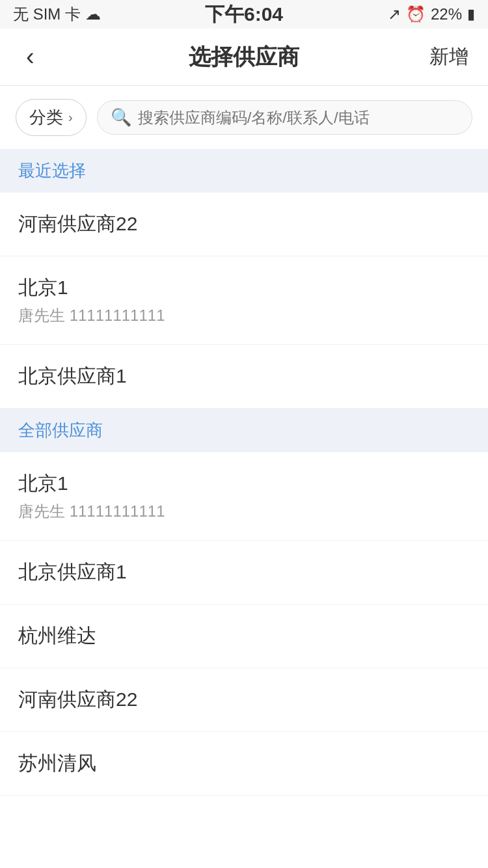  Describe the element at coordinates (57, 14) in the screenshot. I see `status-left: 无 SIM 卡 ☁` at that location.